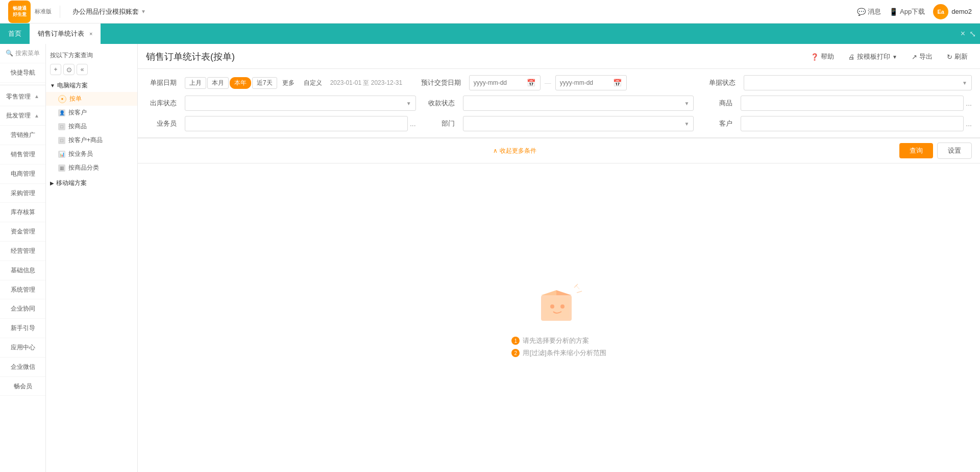  What do you see at coordinates (969, 124) in the screenshot?
I see `customer-more-btn: ...` at bounding box center [969, 124].